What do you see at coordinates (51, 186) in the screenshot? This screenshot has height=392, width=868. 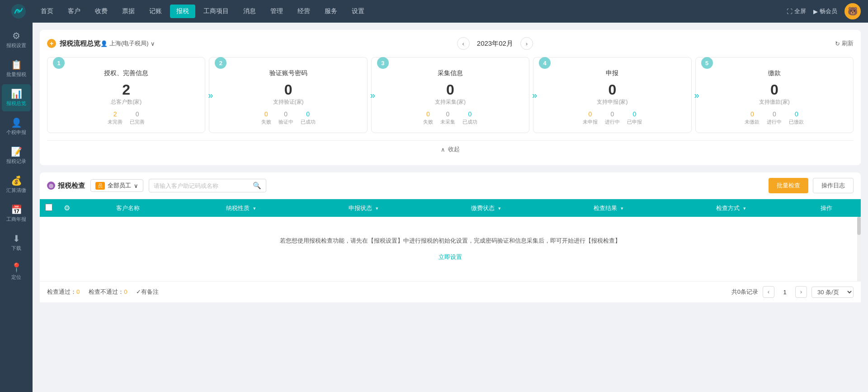 I see `check-title-icon: ◎` at bounding box center [51, 186].